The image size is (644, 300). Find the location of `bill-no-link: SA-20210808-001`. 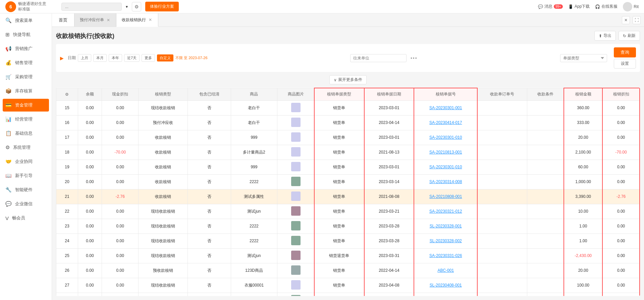

bill-no-link: SA-20210808-001 is located at coordinates (445, 197).